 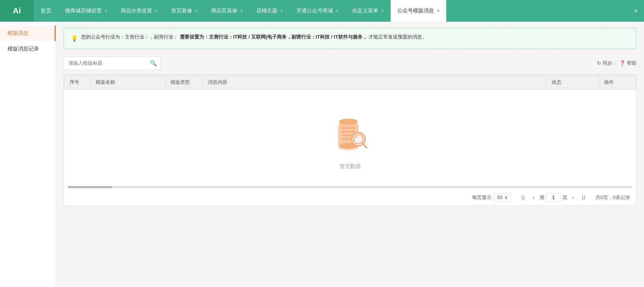 I want to click on sync-icon: ↻, so click(x=599, y=63).